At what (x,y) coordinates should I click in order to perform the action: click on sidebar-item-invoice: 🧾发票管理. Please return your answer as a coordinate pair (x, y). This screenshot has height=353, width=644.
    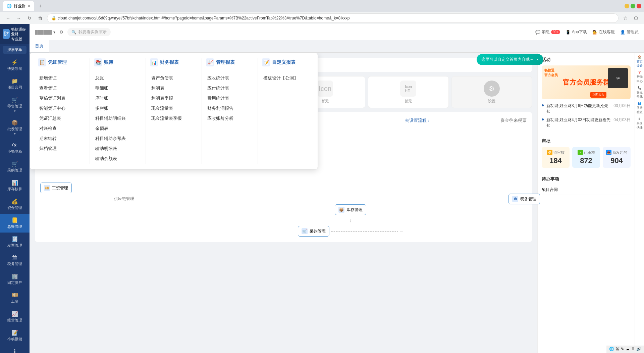
    Looking at the image, I should click on (15, 242).